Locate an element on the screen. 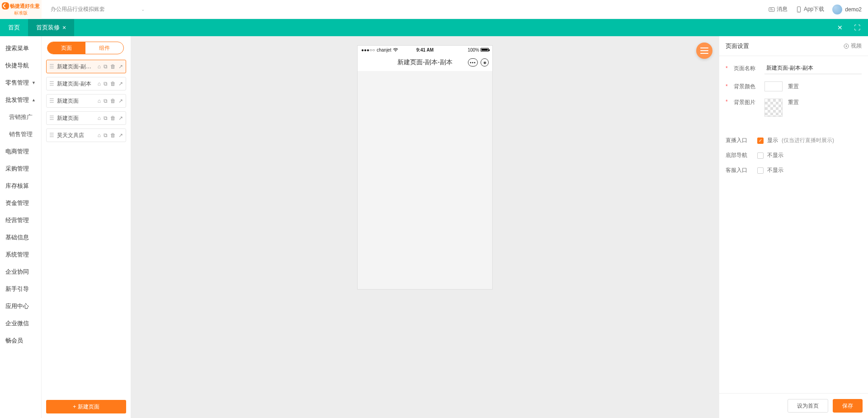 This screenshot has height=418, width=868. video-help-link: 视频 is located at coordinates (853, 46).